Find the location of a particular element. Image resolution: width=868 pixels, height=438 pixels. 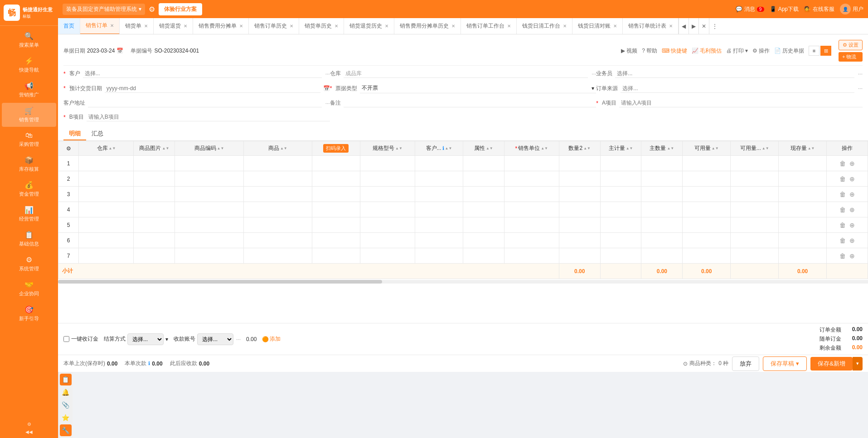

sidebar-item-inventory: 📦 库存核算 is located at coordinates (29, 164).